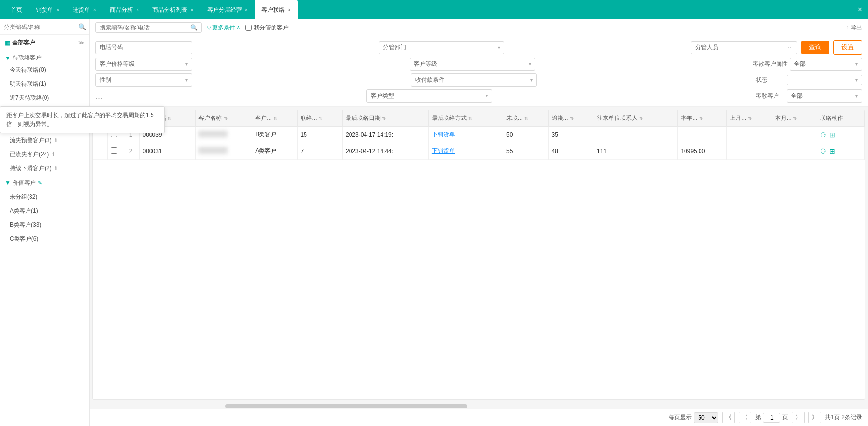  What do you see at coordinates (794, 118) in the screenshot?
I see `col-this-month: 本月... ⇅` at bounding box center [794, 118].